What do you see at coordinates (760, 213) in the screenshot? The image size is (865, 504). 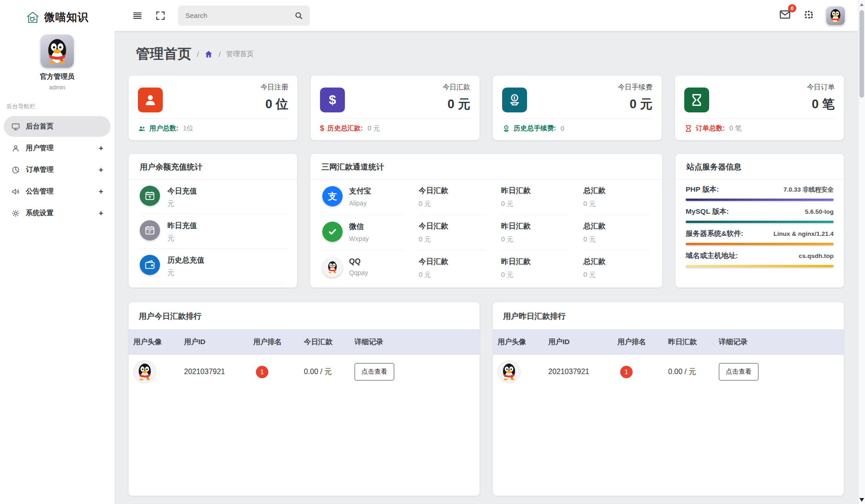 I see `server-info-row: MySQL 版本: 5.6.50-log` at bounding box center [760, 213].